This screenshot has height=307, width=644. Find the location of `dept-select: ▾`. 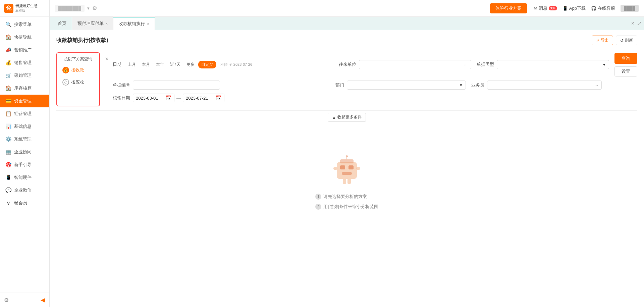

dept-select: ▾ is located at coordinates (407, 85).